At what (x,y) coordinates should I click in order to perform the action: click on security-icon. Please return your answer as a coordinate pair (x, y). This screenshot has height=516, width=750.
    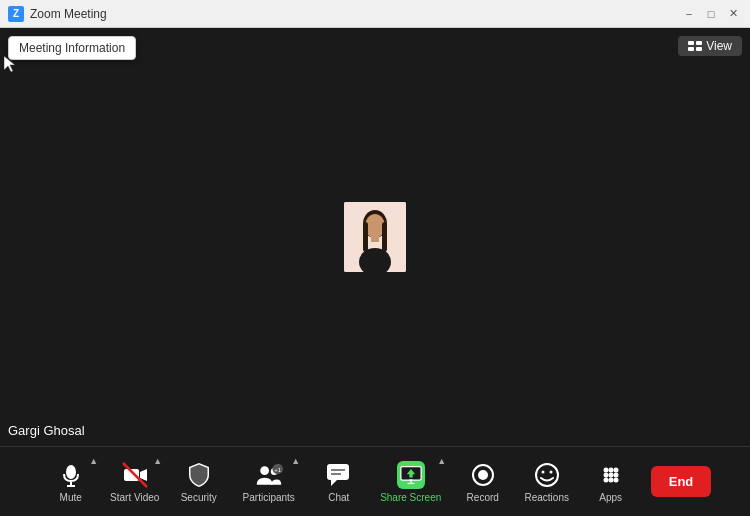
    Looking at the image, I should click on (199, 475).